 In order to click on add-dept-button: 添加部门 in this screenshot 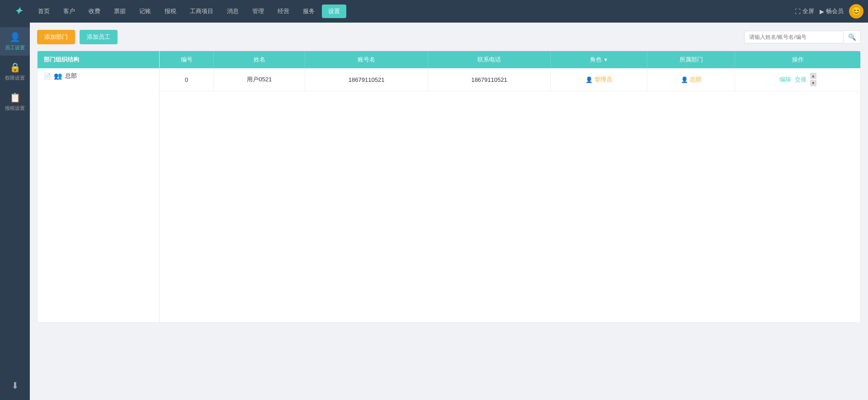, I will do `click(56, 37)`.